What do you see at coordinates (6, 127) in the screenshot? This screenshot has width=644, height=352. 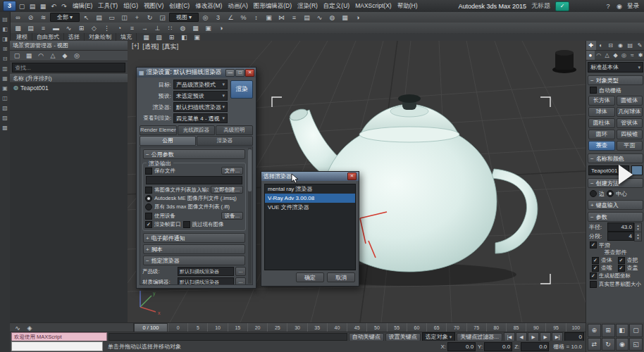 I see `layout-preset-11-icon: ▩` at bounding box center [6, 127].